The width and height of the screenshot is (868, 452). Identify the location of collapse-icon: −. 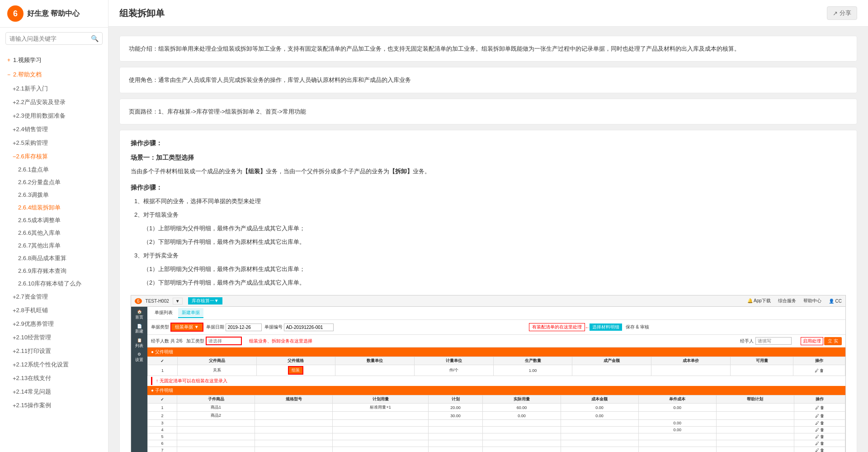
(14, 157).